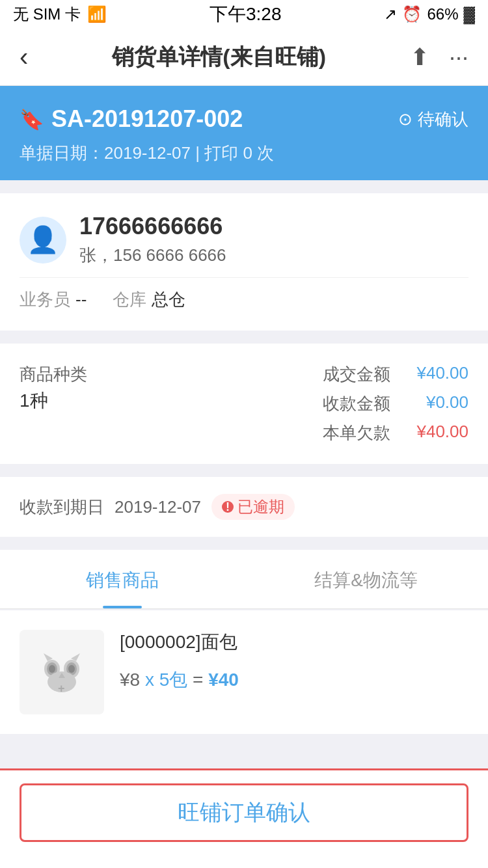  What do you see at coordinates (244, 672) in the screenshot?
I see `product-card: + [0000002]面包 ¥8 x 5包 = ¥40` at bounding box center [244, 672].